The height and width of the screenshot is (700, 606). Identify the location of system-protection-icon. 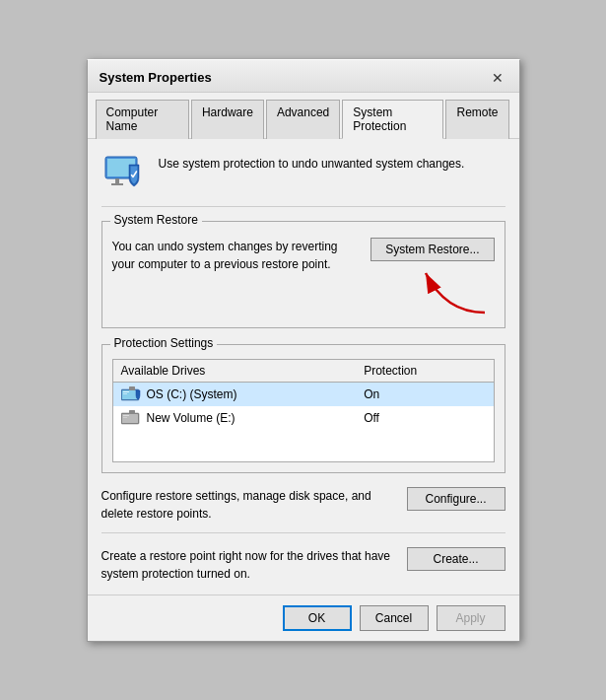
(125, 175).